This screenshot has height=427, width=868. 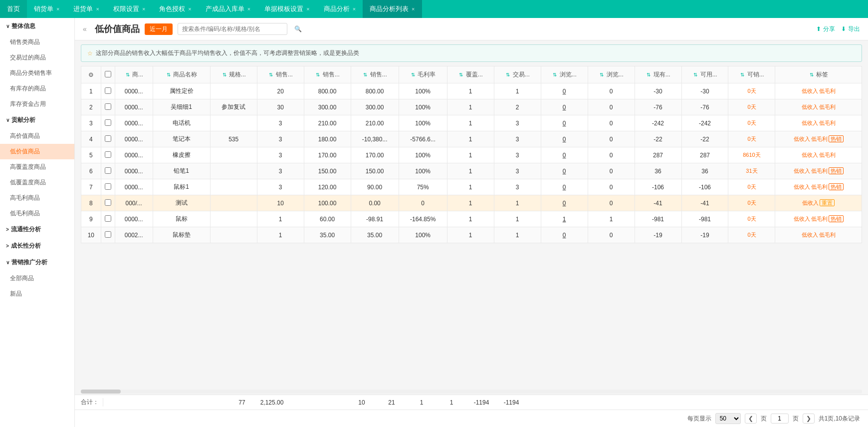 What do you see at coordinates (705, 75) in the screenshot?
I see `col-header-available: ⇅ 可用...` at bounding box center [705, 75].